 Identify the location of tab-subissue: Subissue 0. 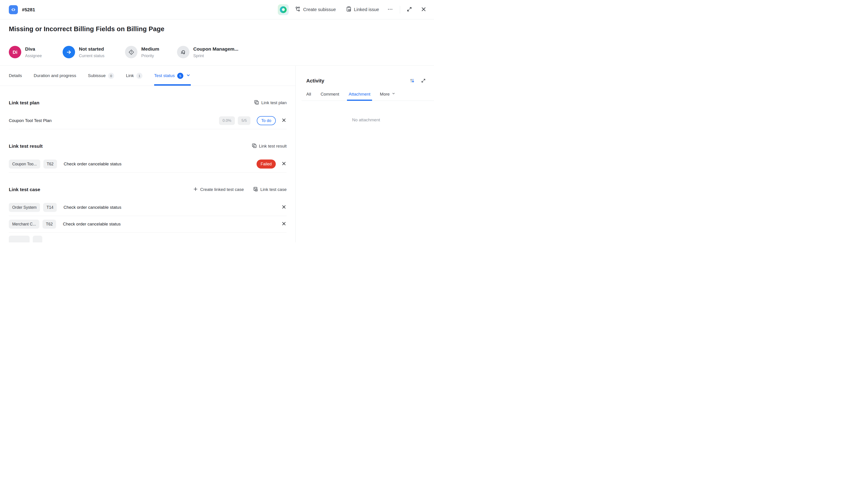
(101, 75).